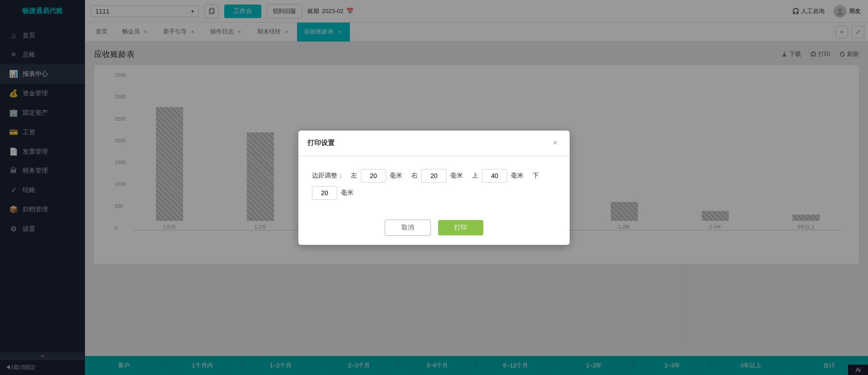 This screenshot has height=375, width=868. I want to click on dialog-body: 边距调整： 左 毫米 右 毫米 上 毫米 下 毫米, so click(434, 184).